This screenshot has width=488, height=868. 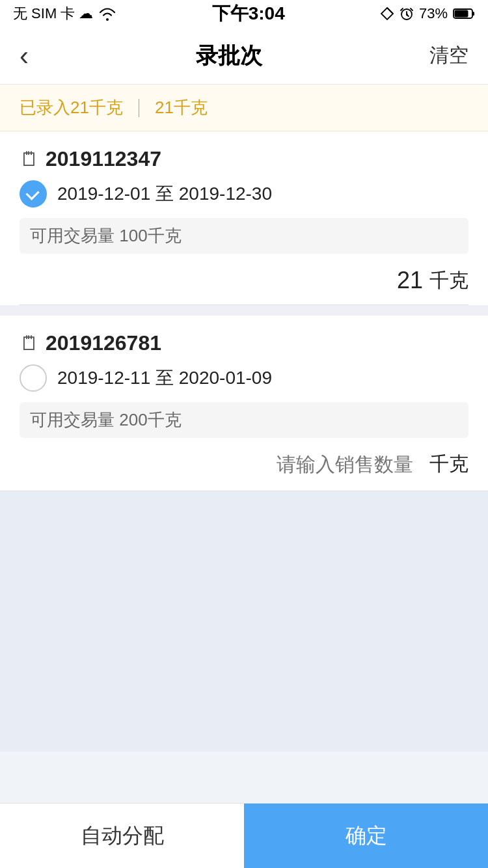 I want to click on location-icon, so click(x=387, y=14).